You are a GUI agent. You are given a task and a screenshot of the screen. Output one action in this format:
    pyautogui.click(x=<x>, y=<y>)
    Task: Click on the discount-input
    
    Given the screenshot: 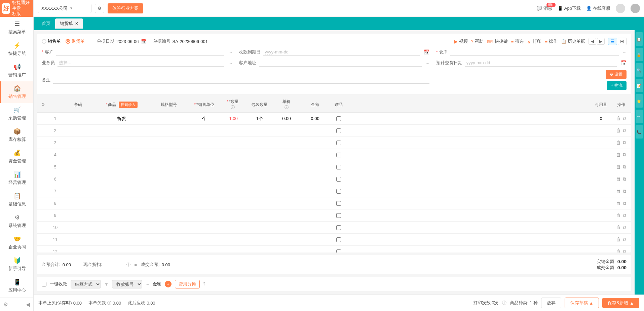 What is the action you would take?
    pyautogui.click(x=114, y=265)
    